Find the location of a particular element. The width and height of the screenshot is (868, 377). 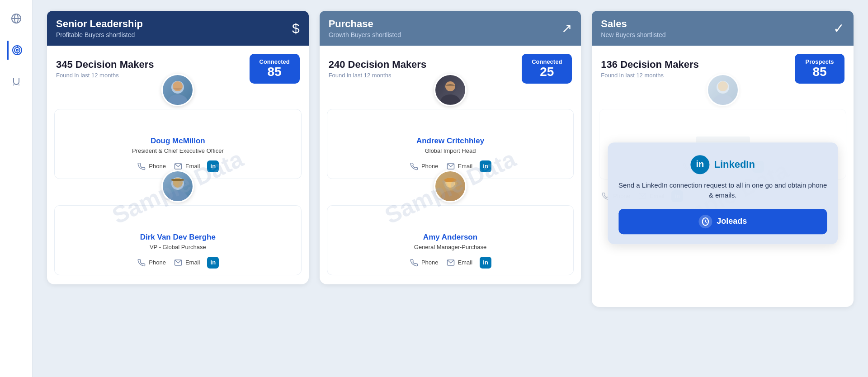

person-card-andrew: Andrew Critchhley Global Import Head Pho… is located at coordinates (450, 144).